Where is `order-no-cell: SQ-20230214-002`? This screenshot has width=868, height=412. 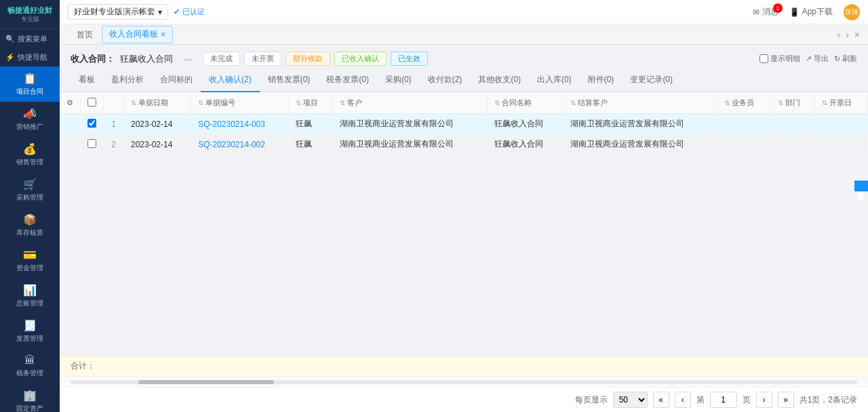
order-no-cell: SQ-20230214-002 is located at coordinates (240, 145).